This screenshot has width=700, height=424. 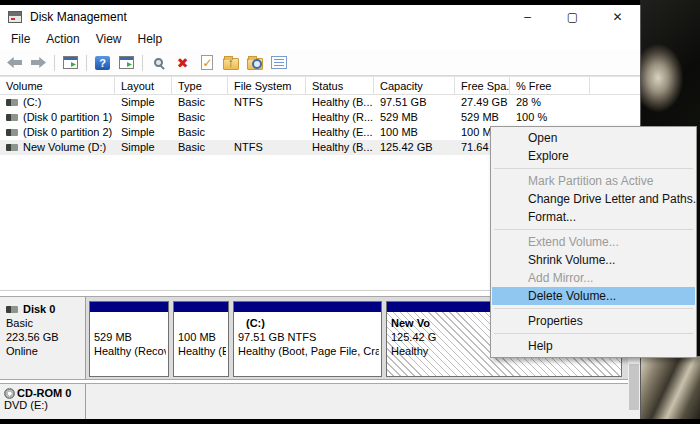 What do you see at coordinates (70, 63) in the screenshot?
I see `console-tree-icon` at bounding box center [70, 63].